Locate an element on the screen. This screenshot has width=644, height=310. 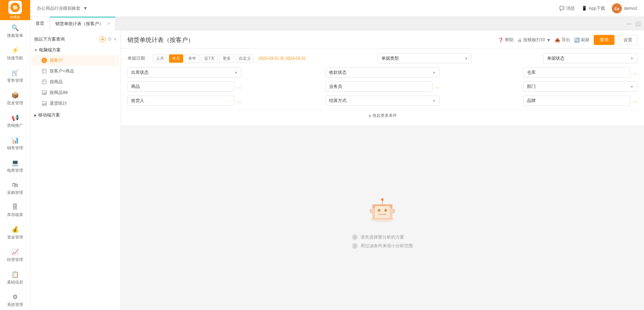
export-icon: 📤 is located at coordinates (557, 40).